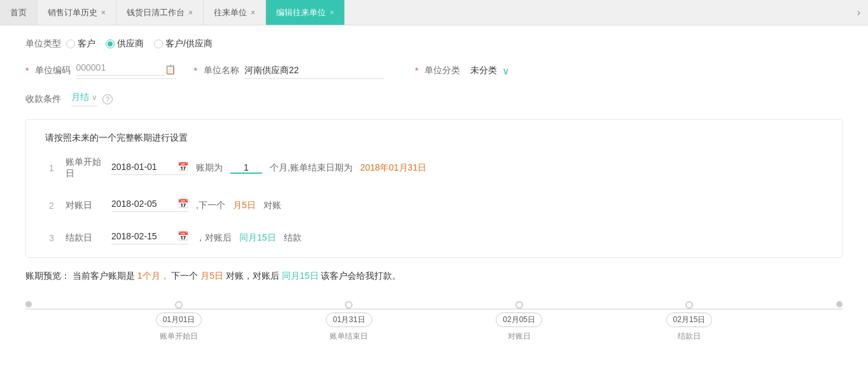 The width and height of the screenshot is (868, 387). Describe the element at coordinates (442, 71) in the screenshot. I see `unit-category-label: 单位分类` at that location.